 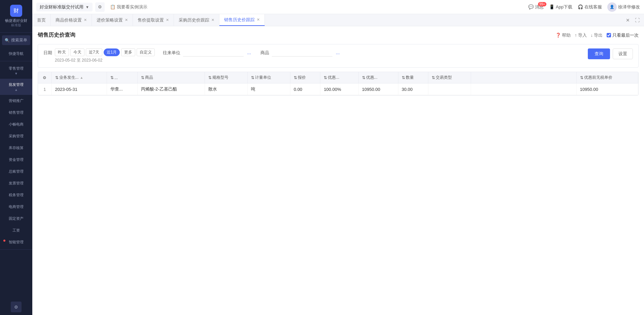 I want to click on product-filter-label: 商品, so click(x=265, y=52).